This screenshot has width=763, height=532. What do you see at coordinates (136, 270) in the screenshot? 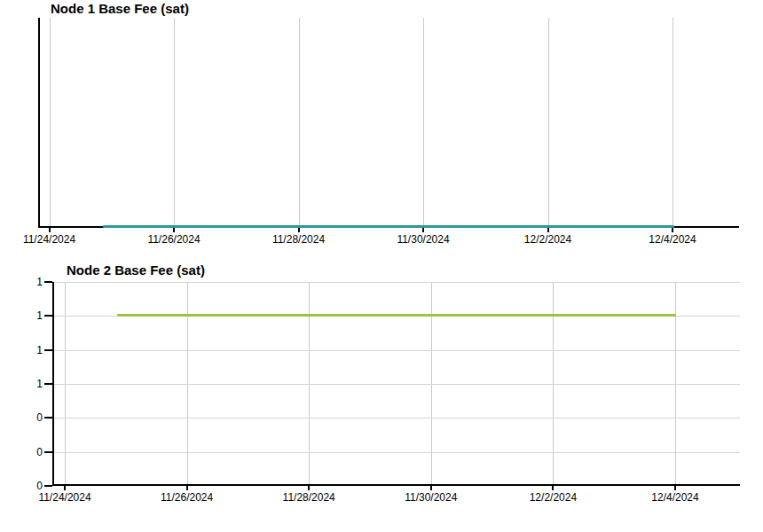
I see `chart-title-node2: Node 2 Base Fee (sat)` at bounding box center [136, 270].